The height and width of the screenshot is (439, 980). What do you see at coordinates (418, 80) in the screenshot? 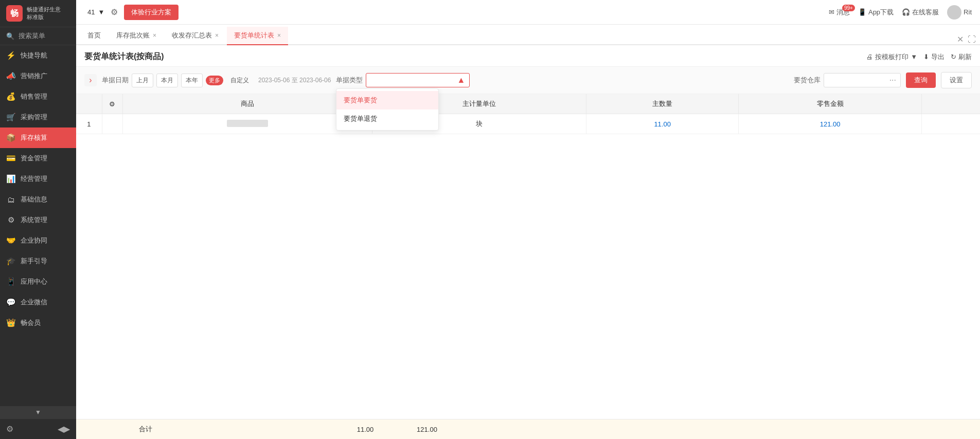
I see `type-select: ▲` at bounding box center [418, 80].